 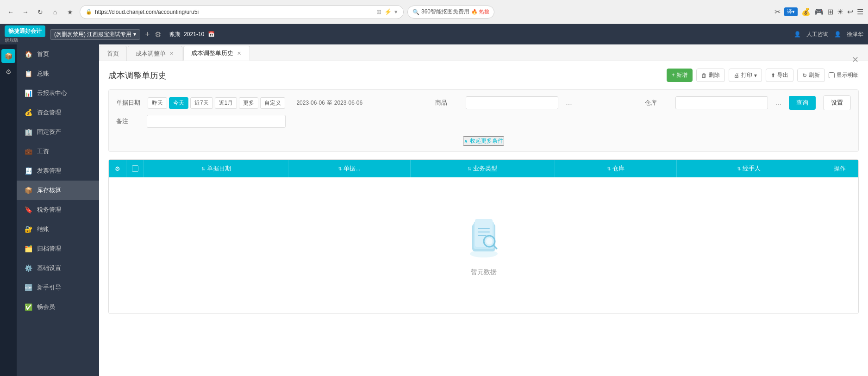 I want to click on show-cols-checkbox-label: 显示明细, so click(x=843, y=75).